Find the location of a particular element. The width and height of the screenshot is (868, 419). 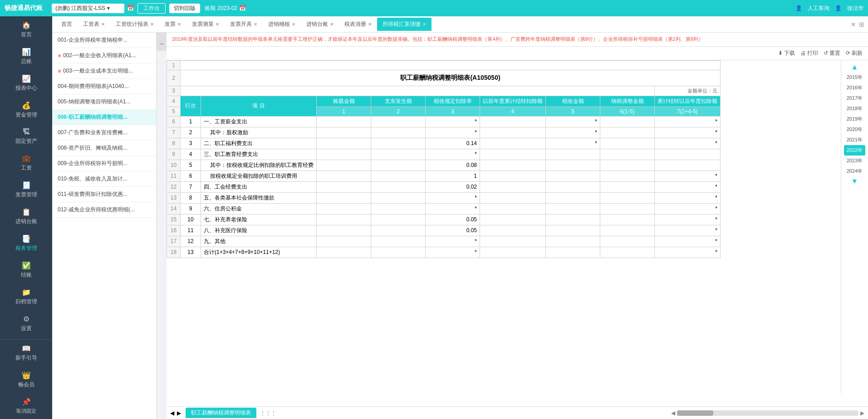

nav-left-icon: ◀ is located at coordinates (172, 413).